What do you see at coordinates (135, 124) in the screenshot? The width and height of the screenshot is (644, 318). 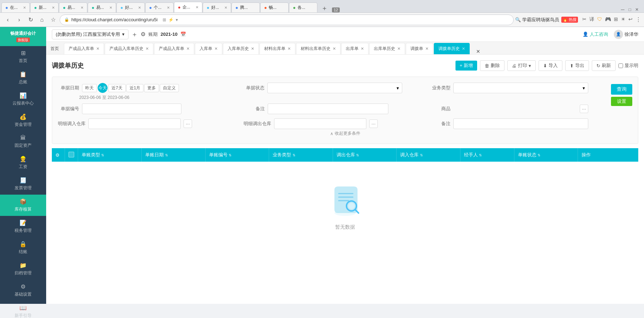 I see `warehouse-in-input` at bounding box center [135, 124].